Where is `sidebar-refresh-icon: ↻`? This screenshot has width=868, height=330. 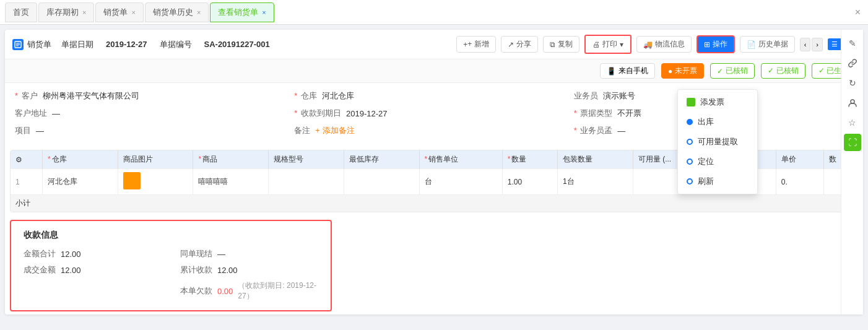
sidebar-refresh-icon: ↻ is located at coordinates (853, 83).